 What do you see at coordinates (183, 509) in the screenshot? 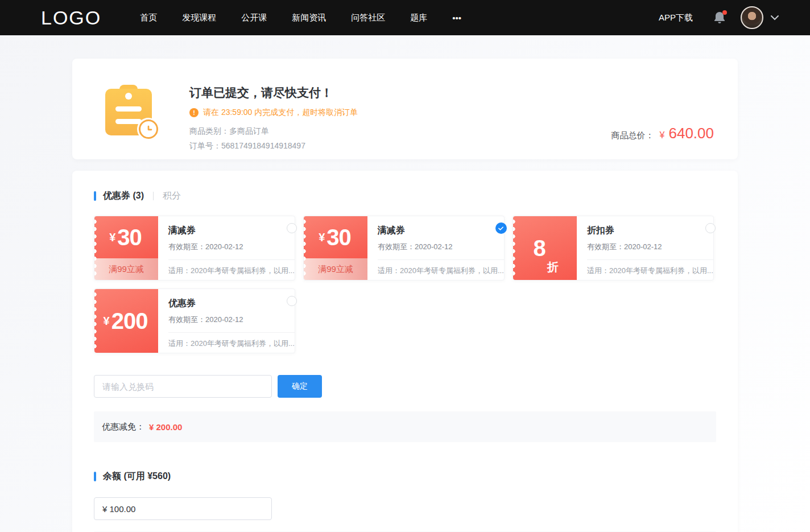
I see `balance-amount-input` at bounding box center [183, 509].